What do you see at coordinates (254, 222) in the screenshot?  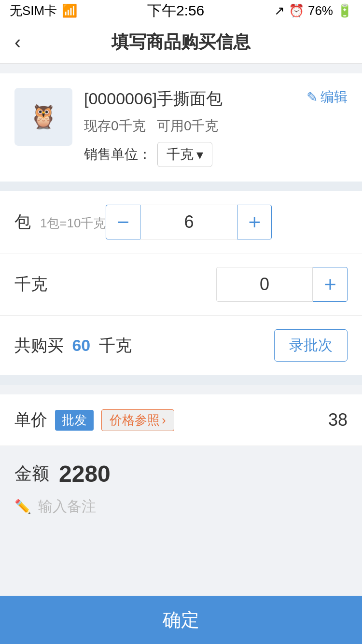 I see `package-increment-button: +` at bounding box center [254, 222].